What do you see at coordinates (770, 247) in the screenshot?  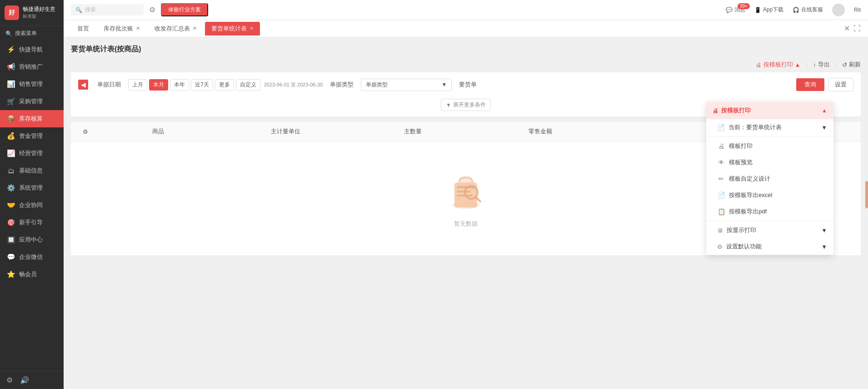 I see `dropdown-set-default: ⚙ 设置默认功能 ▼` at bounding box center [770, 247].